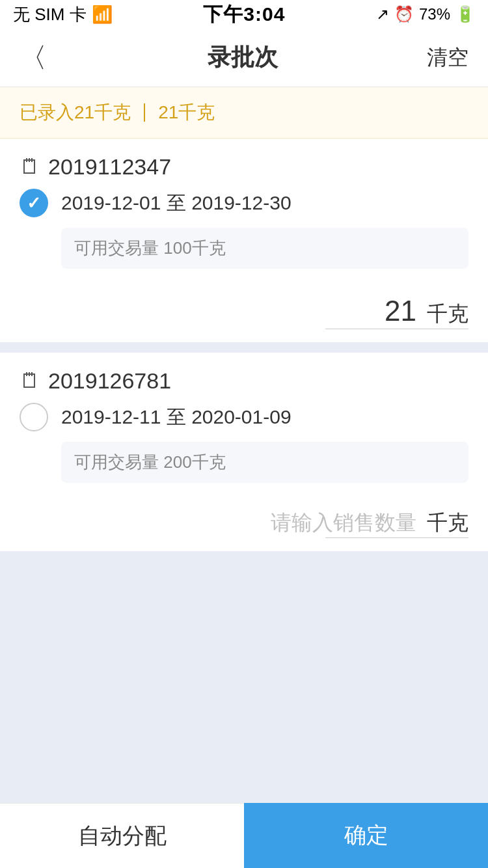  Describe the element at coordinates (244, 517) in the screenshot. I see `batch2-input-row: 请输入销售数量 千克` at that location.